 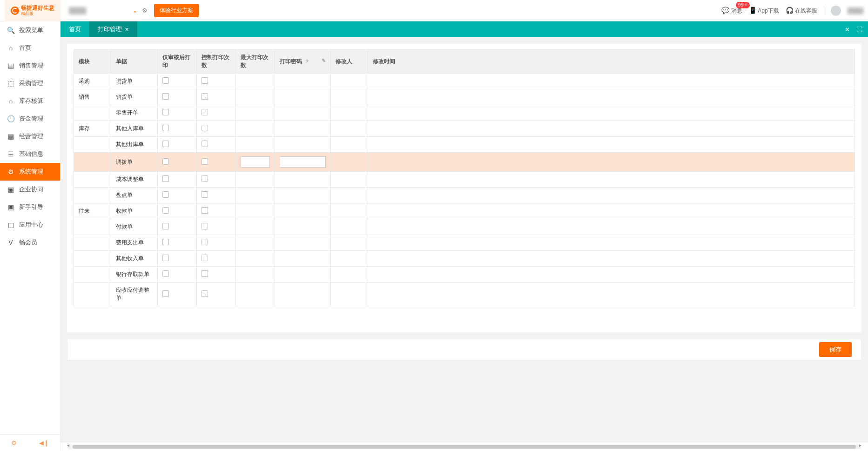 I want to click on table-row: 费用支出单, so click(x=464, y=243).